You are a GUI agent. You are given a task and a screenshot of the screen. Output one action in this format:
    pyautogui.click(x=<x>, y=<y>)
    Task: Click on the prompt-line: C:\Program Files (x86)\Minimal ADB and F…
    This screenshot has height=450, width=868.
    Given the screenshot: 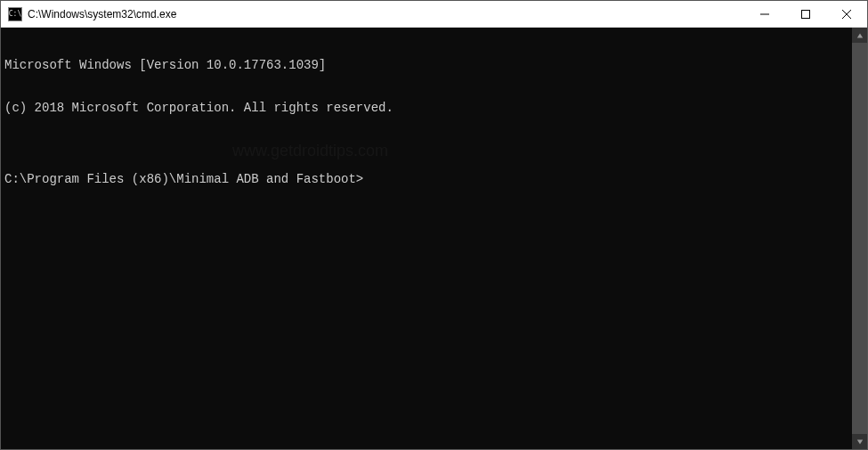 What is the action you would take?
    pyautogui.click(x=426, y=179)
    